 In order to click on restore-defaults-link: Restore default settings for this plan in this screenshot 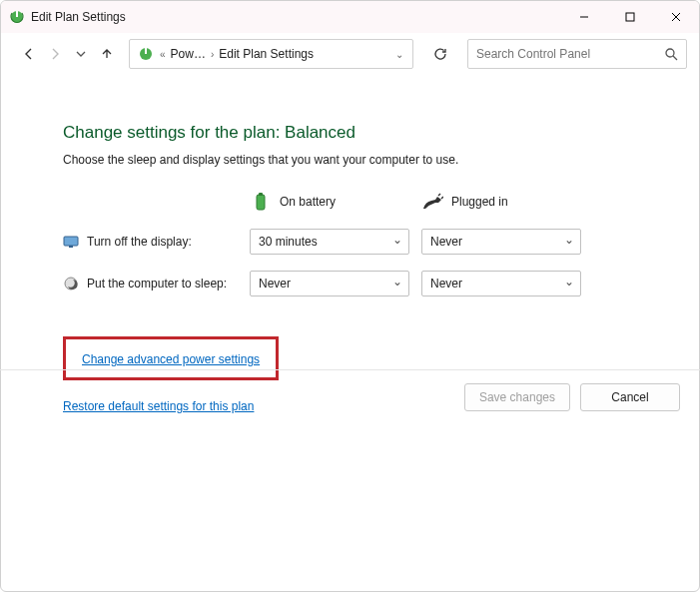, I will do `click(158, 406)`.